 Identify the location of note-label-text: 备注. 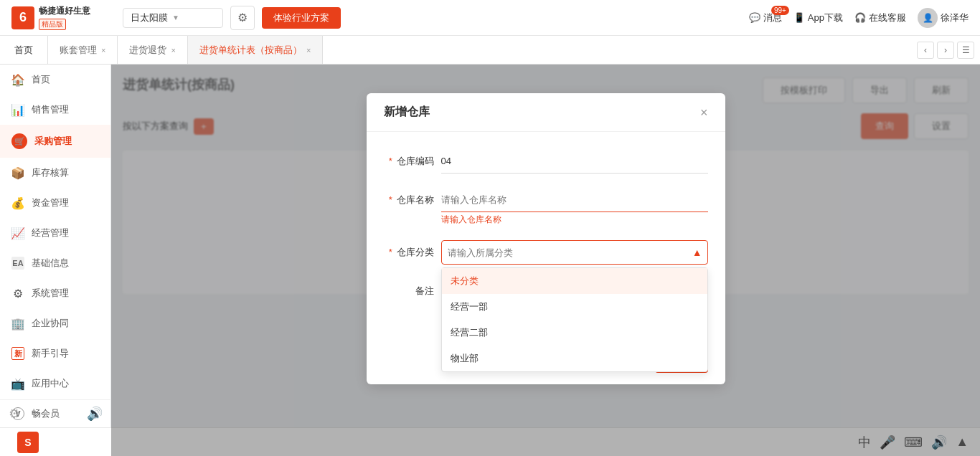
(425, 291).